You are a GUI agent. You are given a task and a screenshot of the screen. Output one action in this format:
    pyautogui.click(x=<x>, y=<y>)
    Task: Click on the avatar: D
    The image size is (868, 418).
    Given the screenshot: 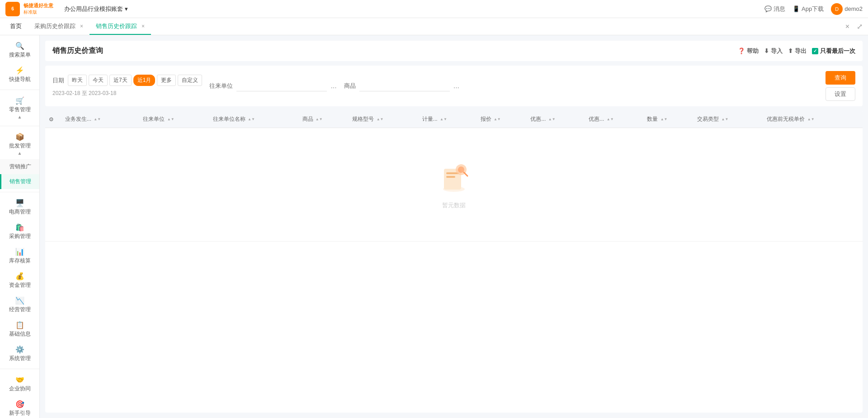 What is the action you would take?
    pyautogui.click(x=837, y=9)
    